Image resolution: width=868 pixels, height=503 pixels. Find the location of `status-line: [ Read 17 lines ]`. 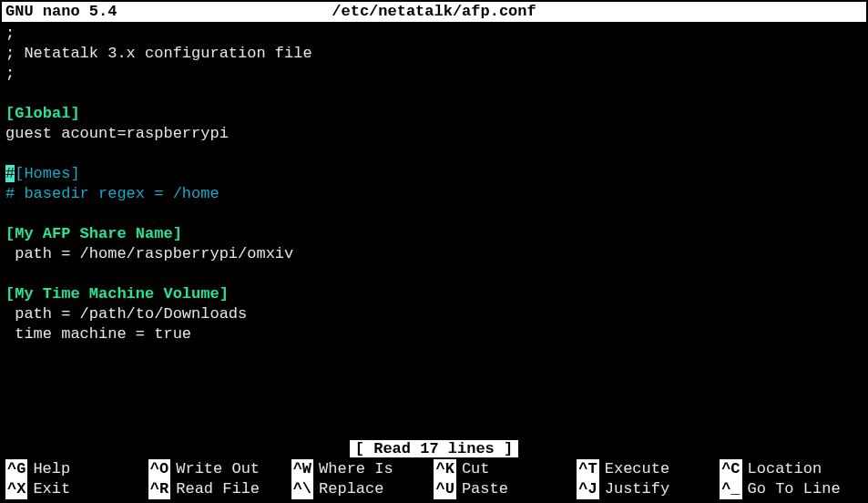

status-line: [ Read 17 lines ] is located at coordinates (434, 449).